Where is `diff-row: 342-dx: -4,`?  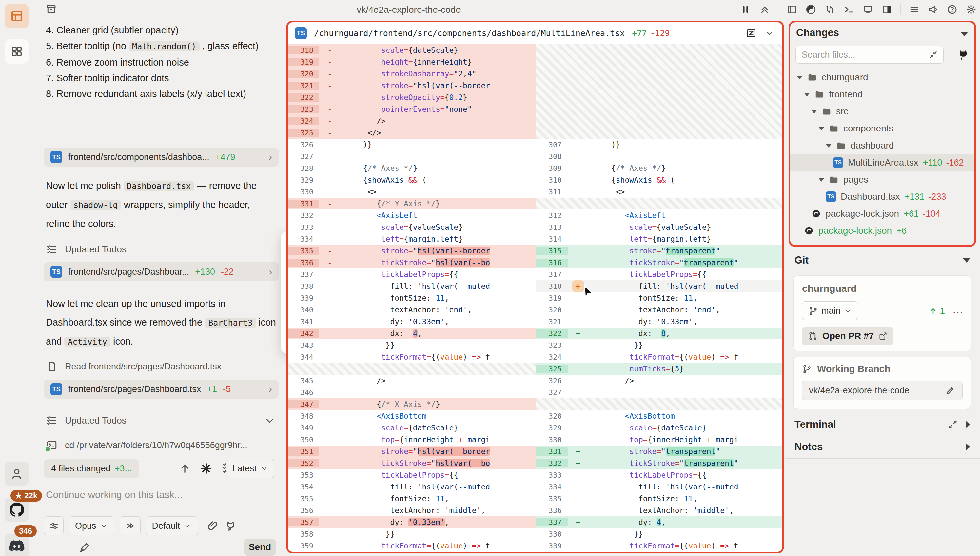 diff-row: 342-dx: -4, is located at coordinates (412, 334).